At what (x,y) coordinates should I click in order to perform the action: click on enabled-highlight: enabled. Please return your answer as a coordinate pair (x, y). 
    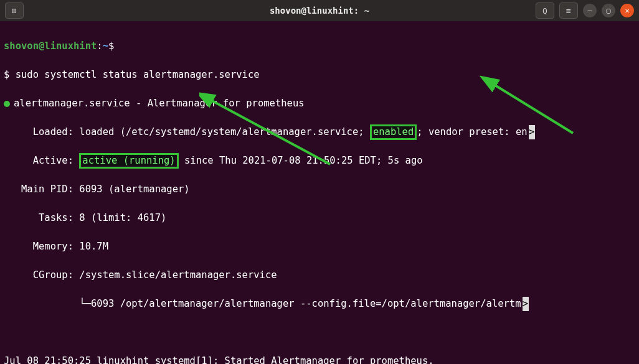
    Looking at the image, I should click on (394, 132).